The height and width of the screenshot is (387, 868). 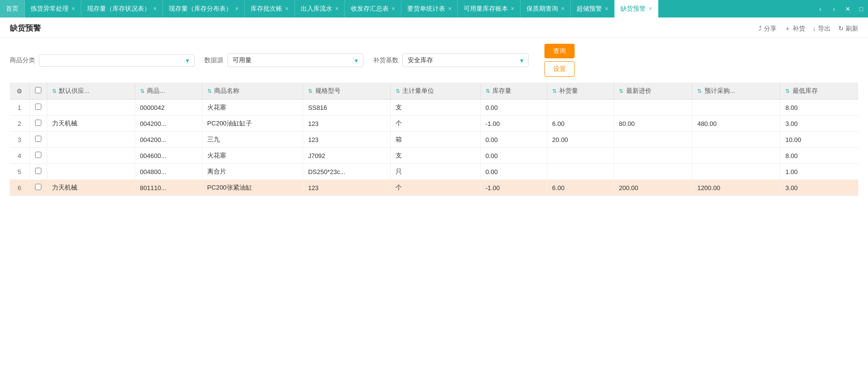 What do you see at coordinates (168, 108) in the screenshot?
I see `product-code-cell: 0000042` at bounding box center [168, 108].